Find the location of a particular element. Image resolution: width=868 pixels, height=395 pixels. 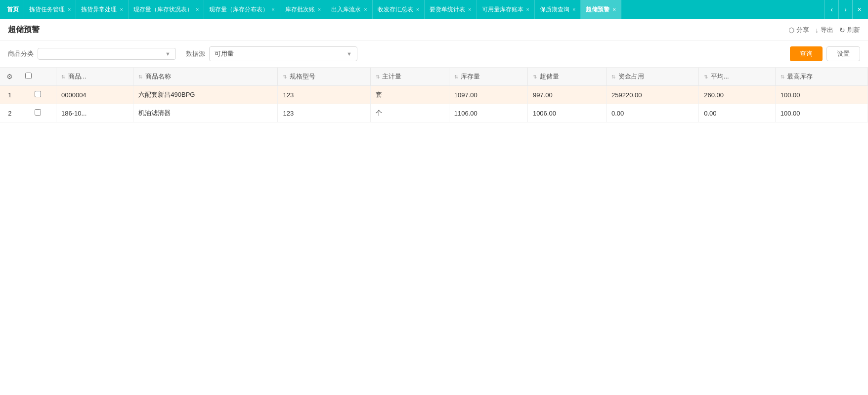

col-over-qty: ⇅ 超储量 is located at coordinates (566, 77).